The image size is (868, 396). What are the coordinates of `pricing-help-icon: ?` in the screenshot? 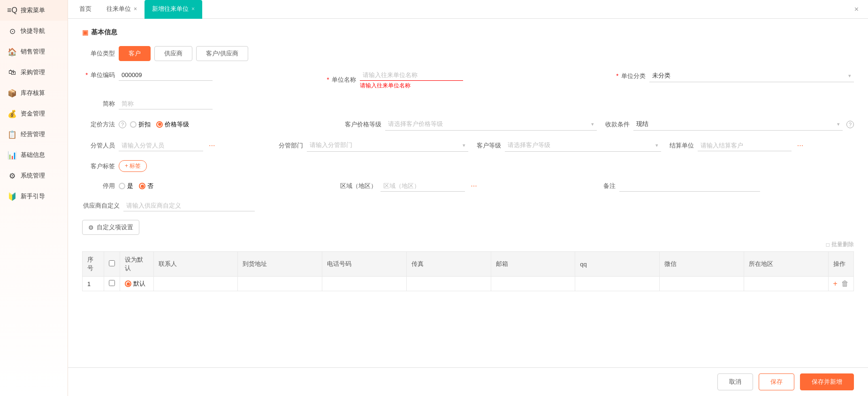 It's located at (122, 124).